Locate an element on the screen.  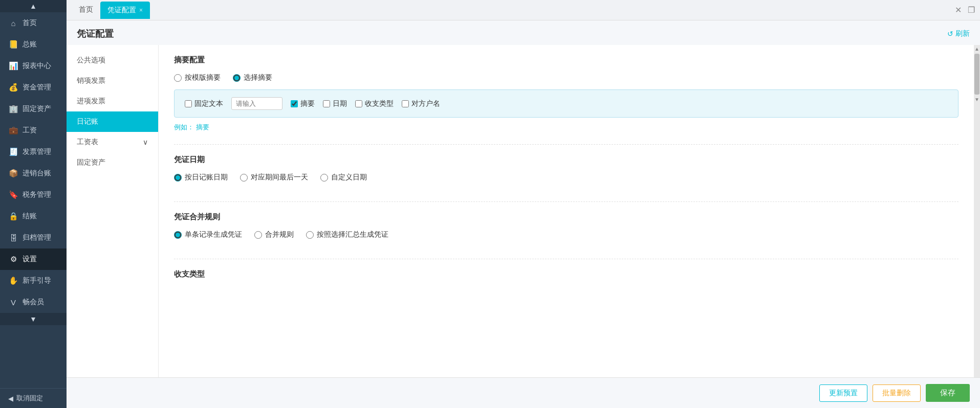
sidebar-item-home: ⌂ 首页 is located at coordinates (33, 23).